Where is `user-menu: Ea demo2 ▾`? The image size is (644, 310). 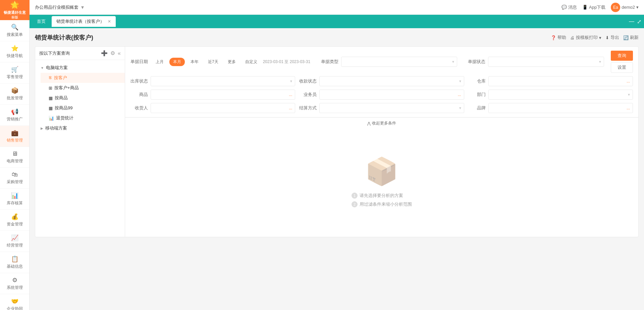 user-menu: Ea demo2 ▾ is located at coordinates (625, 7).